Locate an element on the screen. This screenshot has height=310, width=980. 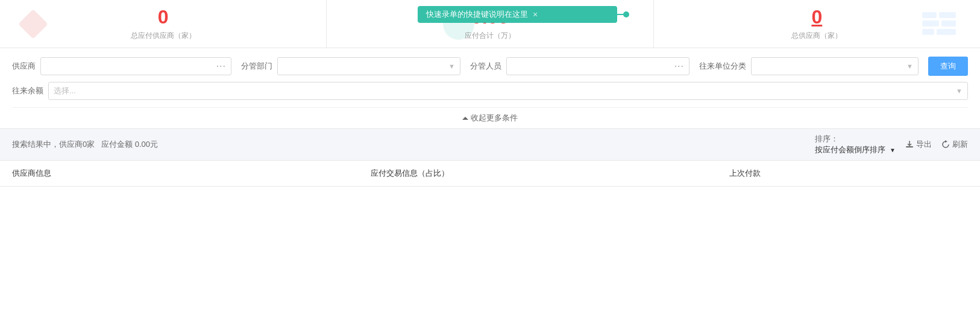
export-btn: 导出 is located at coordinates (919, 144).